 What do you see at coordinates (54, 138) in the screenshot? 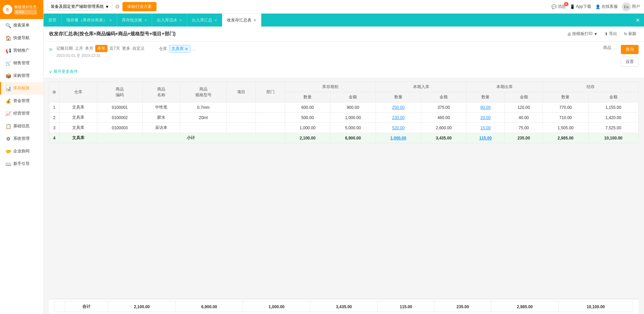
I see `subtotal-no: 4` at bounding box center [54, 138].